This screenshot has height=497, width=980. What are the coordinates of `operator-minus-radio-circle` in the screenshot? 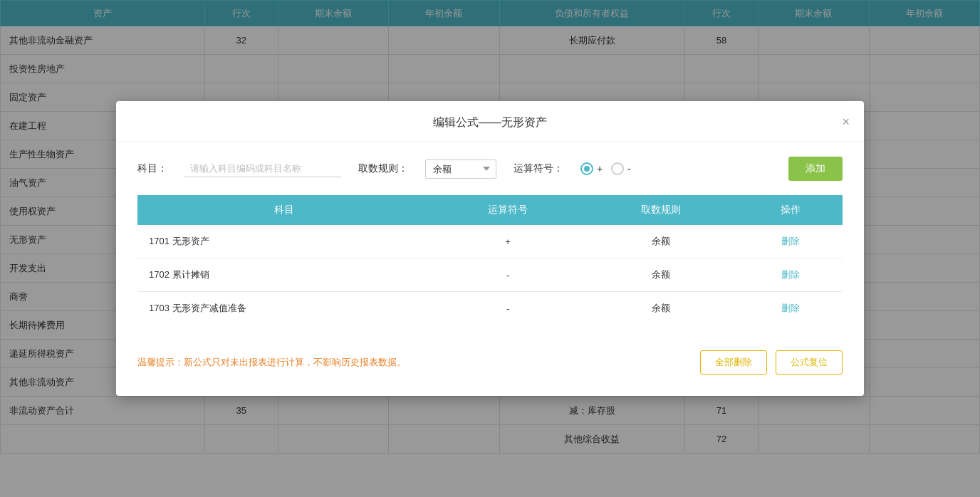 It's located at (617, 169).